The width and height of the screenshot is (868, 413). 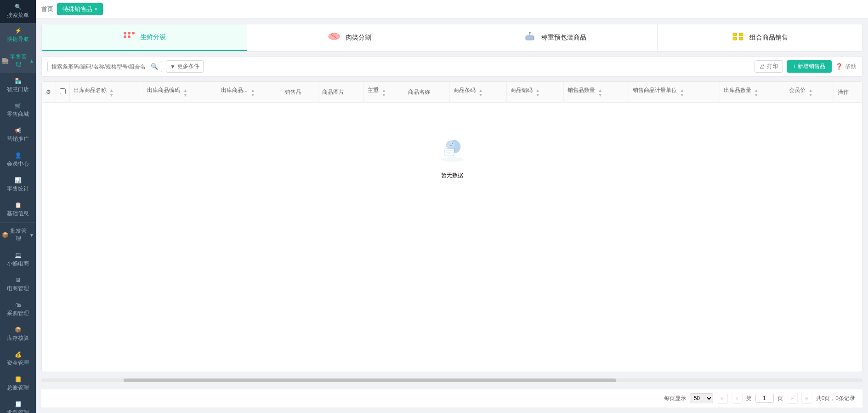 I want to click on th-out-qty-label: 出库品数量, so click(x=738, y=90).